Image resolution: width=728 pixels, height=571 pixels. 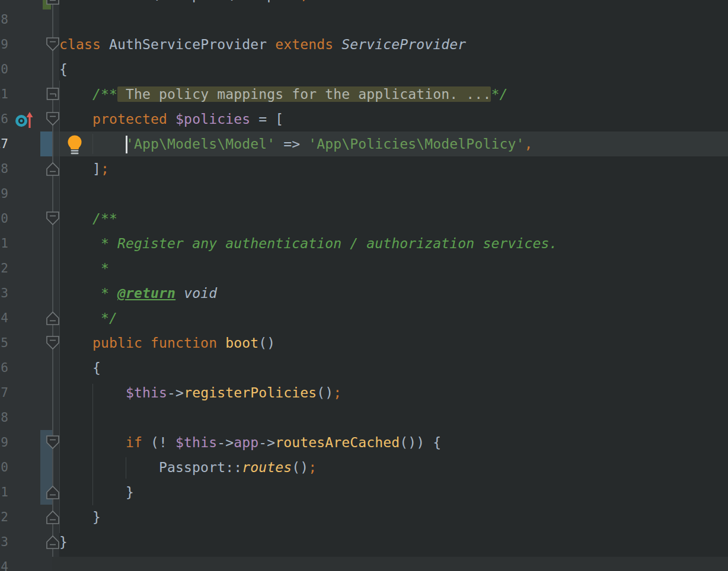 I want to click on code-line: * Register any authentication / authoriz…, so click(x=390, y=243).